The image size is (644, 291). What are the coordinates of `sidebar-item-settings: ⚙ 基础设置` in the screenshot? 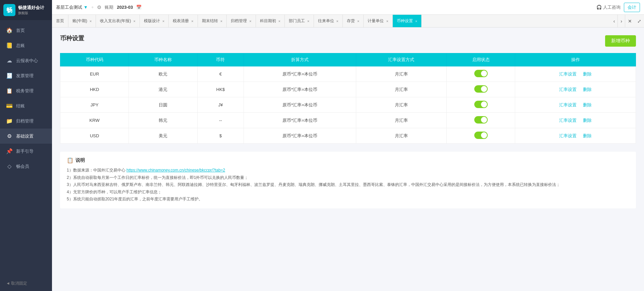 It's located at (26, 136).